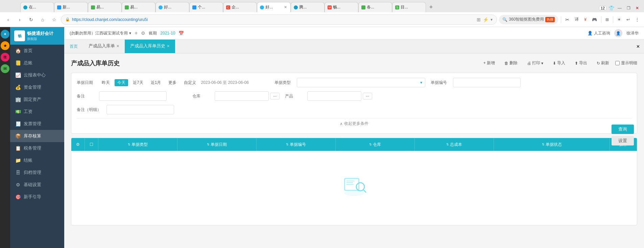 The height and width of the screenshot is (248, 644). What do you see at coordinates (37, 87) in the screenshot?
I see `nav-item-funds: 💰 资金管理` at bounding box center [37, 87].